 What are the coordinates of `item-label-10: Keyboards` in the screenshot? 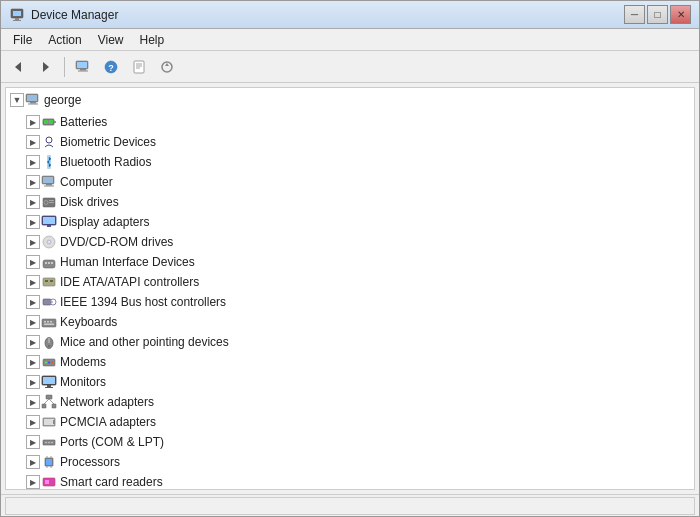 It's located at (88, 322).